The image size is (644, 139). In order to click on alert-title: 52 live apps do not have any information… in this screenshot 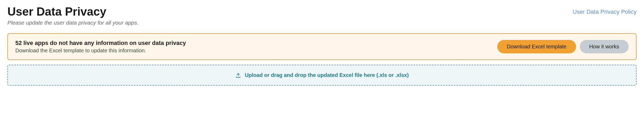, I will do `click(256, 43)`.